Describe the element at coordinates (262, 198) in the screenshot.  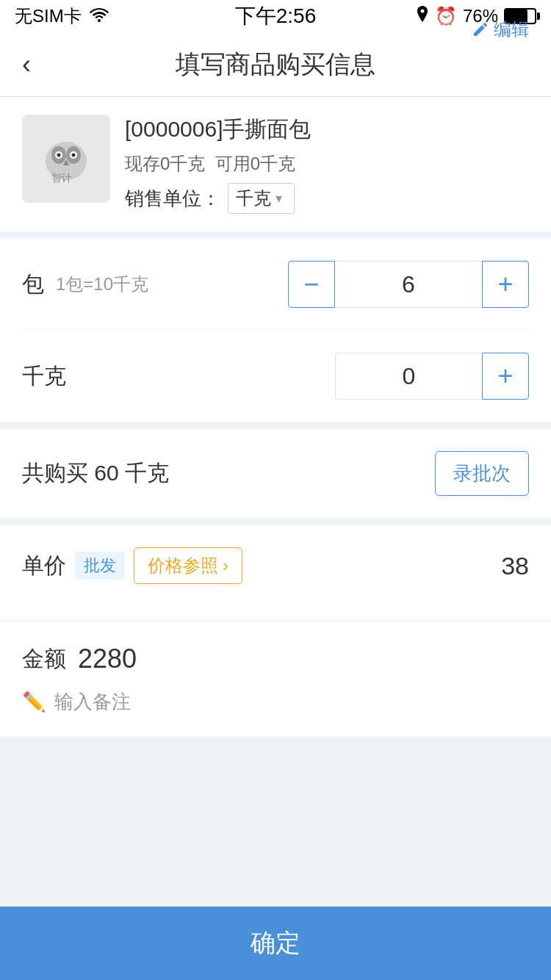
I see `unit-select: 千克 ▾` at that location.